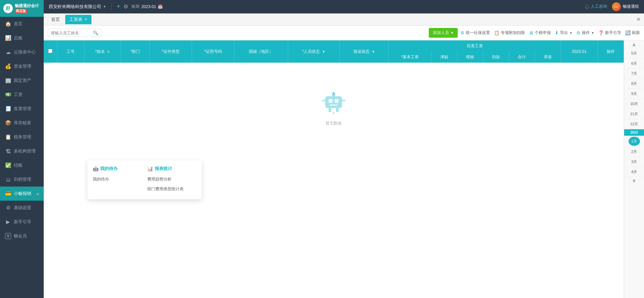  What do you see at coordinates (78, 20) in the screenshot?
I see `tab-salary-table: 工资表 ✕` at bounding box center [78, 20].